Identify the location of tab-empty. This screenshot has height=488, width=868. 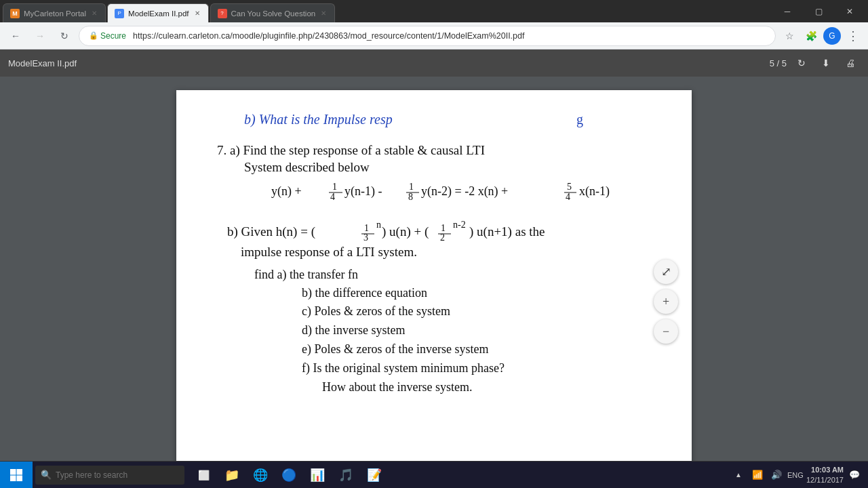
(347, 13).